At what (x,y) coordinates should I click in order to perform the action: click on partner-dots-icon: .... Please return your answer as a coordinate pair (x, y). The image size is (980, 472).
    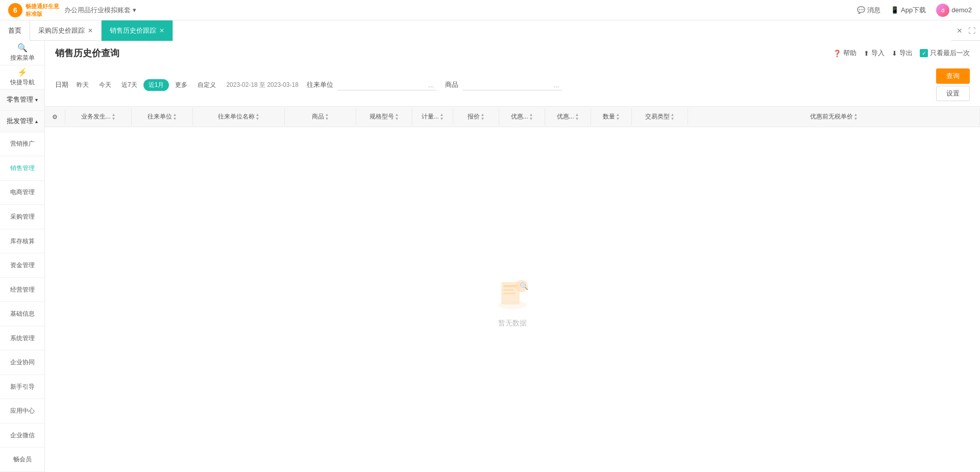
    Looking at the image, I should click on (431, 85).